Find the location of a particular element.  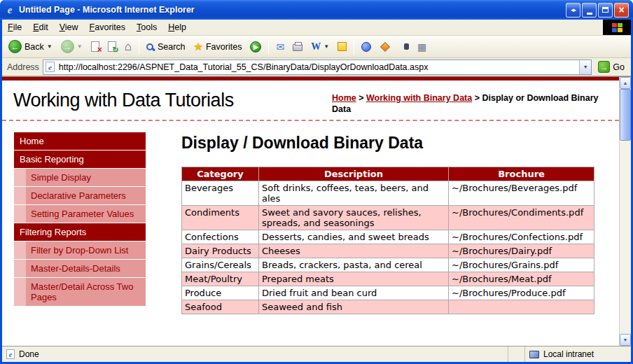

sidebar-item-home: Home is located at coordinates (80, 141).